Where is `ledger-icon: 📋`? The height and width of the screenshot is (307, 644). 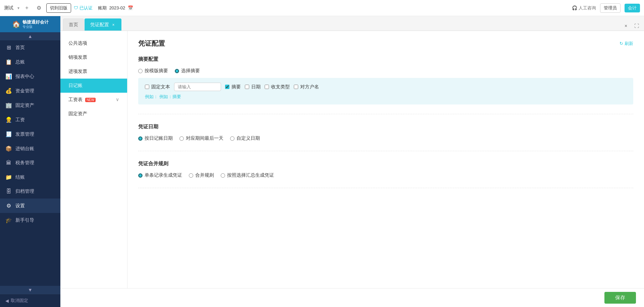 ledger-icon: 📋 is located at coordinates (9, 62).